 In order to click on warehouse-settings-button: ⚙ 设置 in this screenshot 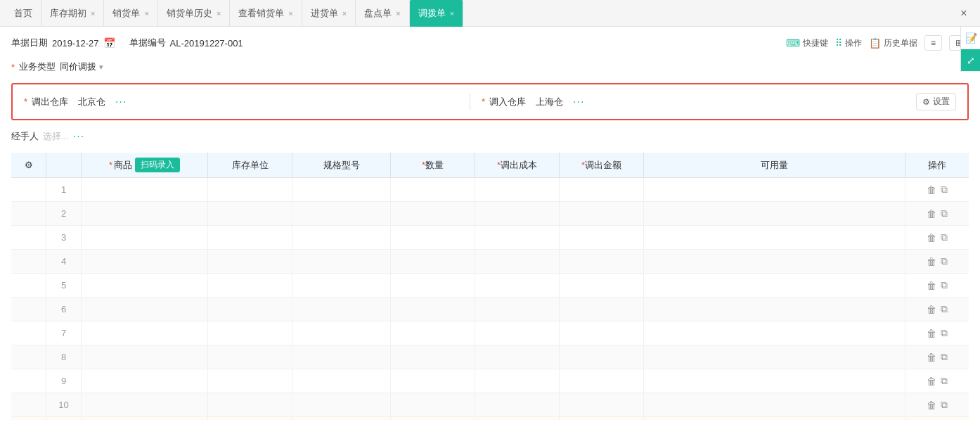, I will do `click(936, 101)`.